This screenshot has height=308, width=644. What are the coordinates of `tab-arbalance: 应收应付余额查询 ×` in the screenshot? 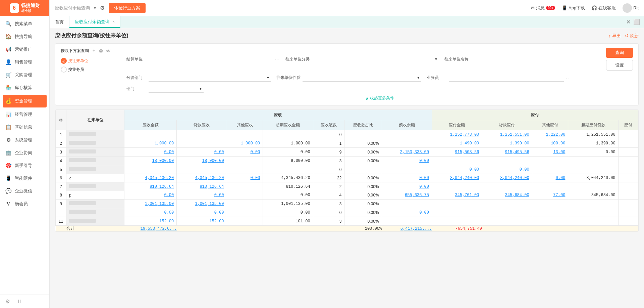 It's located at (95, 22).